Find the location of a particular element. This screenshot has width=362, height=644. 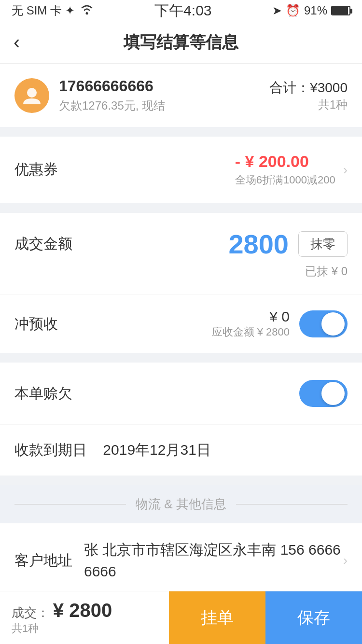

hang-button: 挂单 is located at coordinates (217, 618).